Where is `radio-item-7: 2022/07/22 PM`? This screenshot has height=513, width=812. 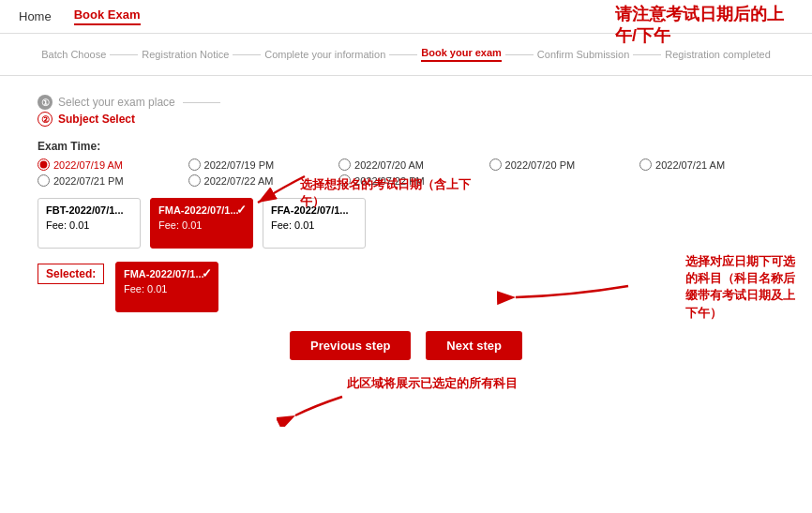 radio-item-7: 2022/07/22 PM is located at coordinates (407, 180).